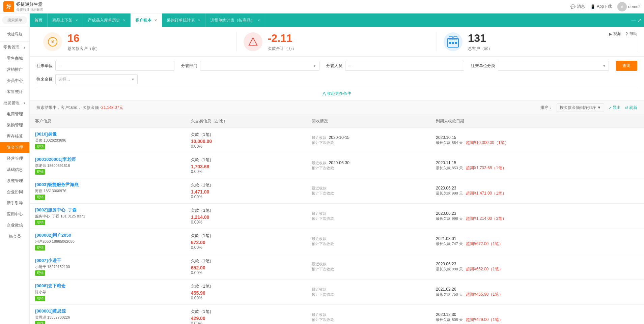 This screenshot has height=324, width=644. Describe the element at coordinates (484, 320) in the screenshot. I see `overdue-amount-7: 超期¥429.00（1笔）` at that location.